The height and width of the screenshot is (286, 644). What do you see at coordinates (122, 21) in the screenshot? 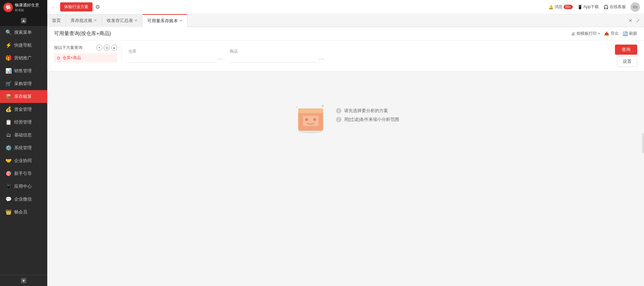
I see `tab-summary: 收发存汇总表 ✕` at bounding box center [122, 21].